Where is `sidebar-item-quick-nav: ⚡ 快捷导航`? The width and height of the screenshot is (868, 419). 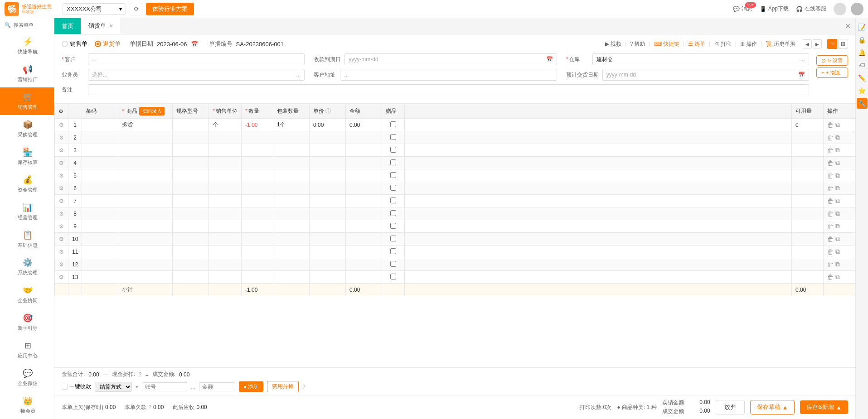 sidebar-item-quick-nav: ⚡ 快捷导航 is located at coordinates (27, 46).